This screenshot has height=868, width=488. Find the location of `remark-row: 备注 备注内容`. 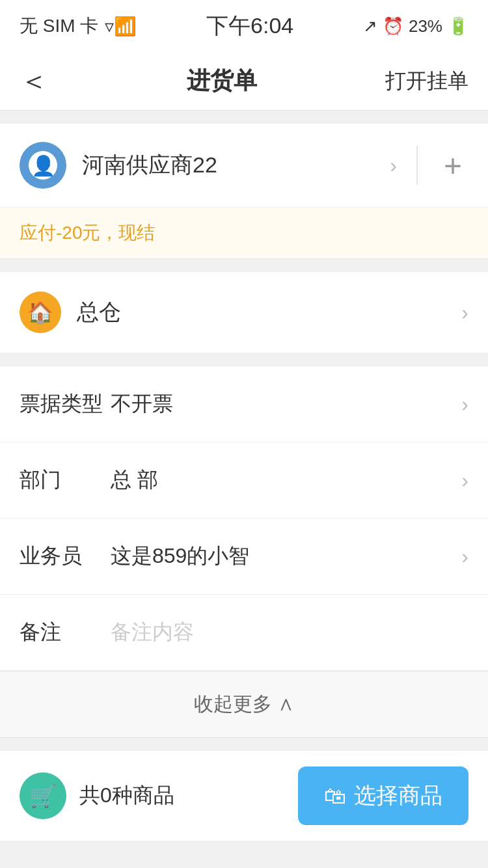

remark-row: 备注 备注内容 is located at coordinates (244, 632).